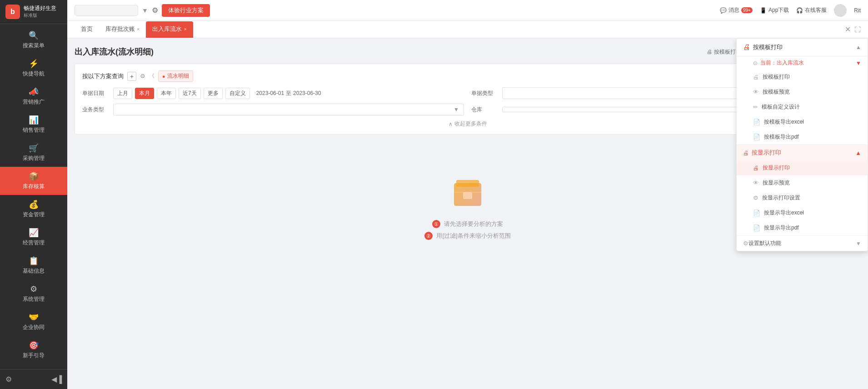 This screenshot has height=389, width=868. What do you see at coordinates (34, 96) in the screenshot?
I see `sidebar-item-marketing: 📣 营销推广` at bounding box center [34, 96].